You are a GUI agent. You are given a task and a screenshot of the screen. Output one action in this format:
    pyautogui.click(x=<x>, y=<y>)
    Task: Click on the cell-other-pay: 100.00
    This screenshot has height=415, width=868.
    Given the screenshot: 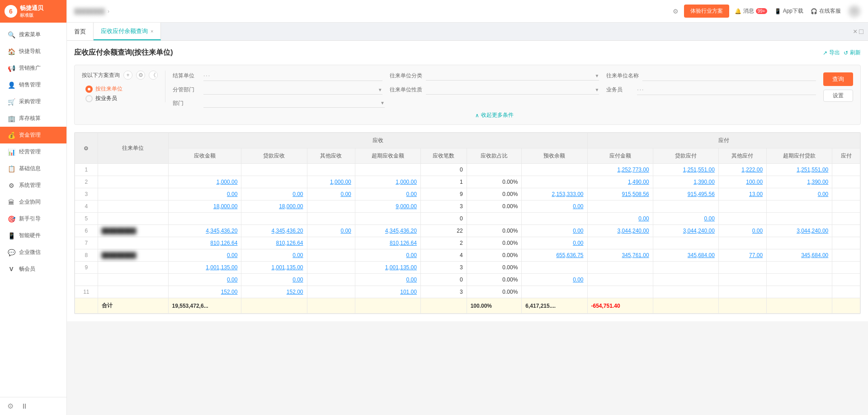 What is the action you would take?
    pyautogui.click(x=742, y=182)
    